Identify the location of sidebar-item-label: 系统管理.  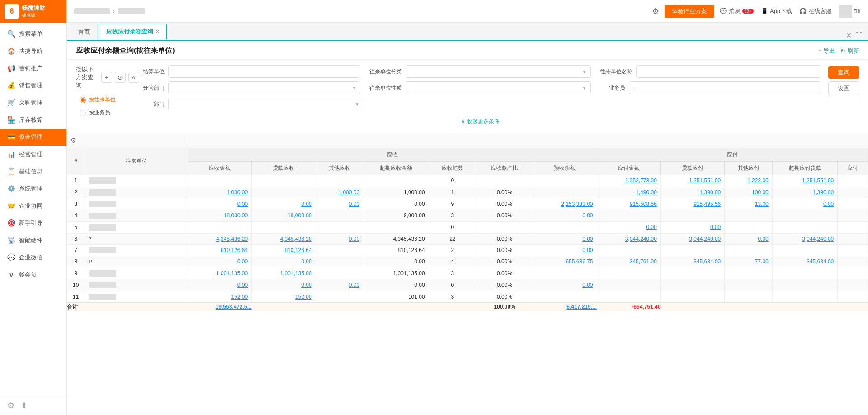
(31, 189).